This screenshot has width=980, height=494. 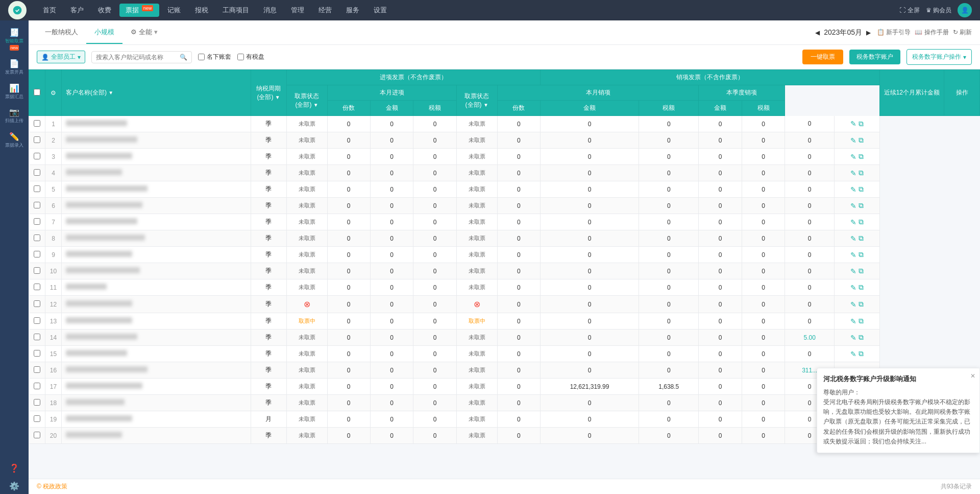 What do you see at coordinates (932, 33) in the screenshot?
I see `manual-link: 📖 操作手册` at bounding box center [932, 33].